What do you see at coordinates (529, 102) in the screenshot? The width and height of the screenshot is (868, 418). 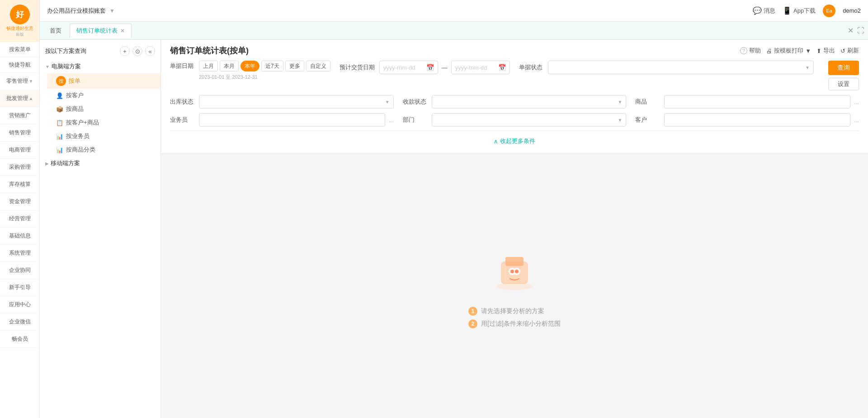 I see `payment-select: ▼` at bounding box center [529, 102].